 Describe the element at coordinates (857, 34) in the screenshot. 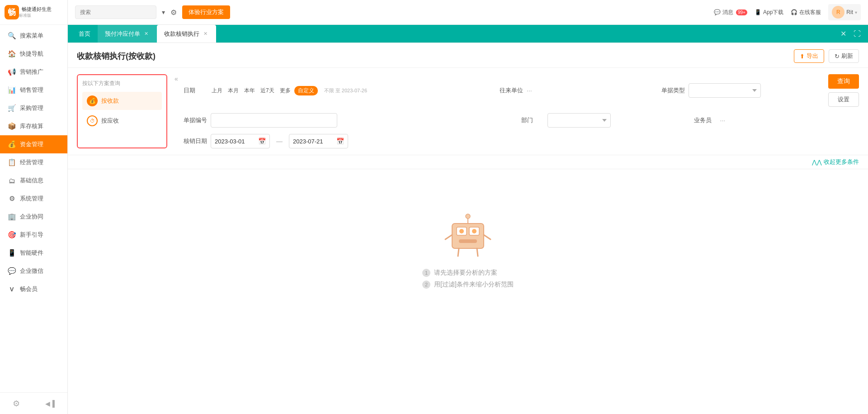

I see `tab-maximize-btn: ⛶` at that location.